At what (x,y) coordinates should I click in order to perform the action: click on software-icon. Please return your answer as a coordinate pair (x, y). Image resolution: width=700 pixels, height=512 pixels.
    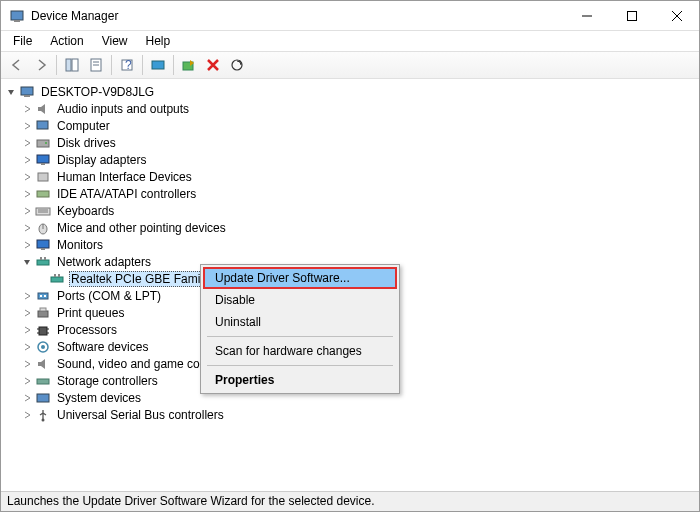
    Looking at the image, I should click on (43, 347).